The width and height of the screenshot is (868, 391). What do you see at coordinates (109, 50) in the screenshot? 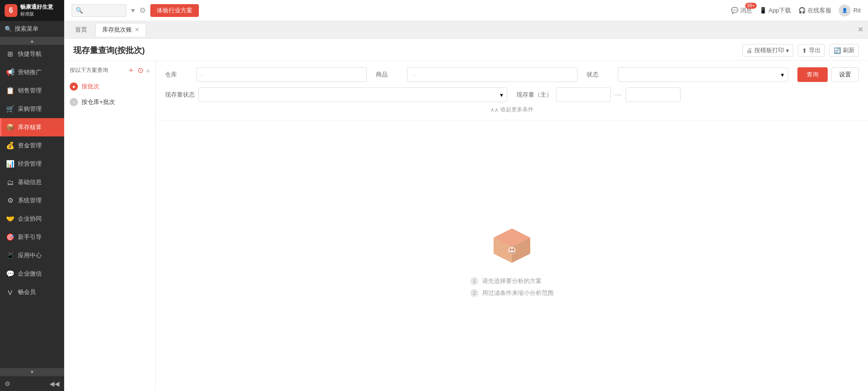
I see `page-title: 现存量查询(按批次)` at bounding box center [109, 50].